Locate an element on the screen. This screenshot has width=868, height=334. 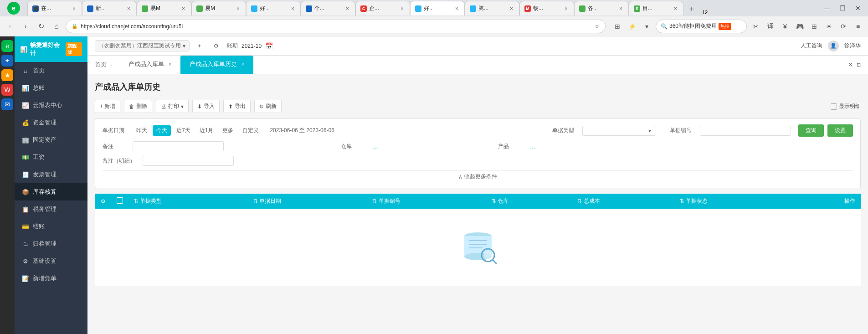
sidebar-item-tax: 📋 税务管理 is located at coordinates (51, 209).